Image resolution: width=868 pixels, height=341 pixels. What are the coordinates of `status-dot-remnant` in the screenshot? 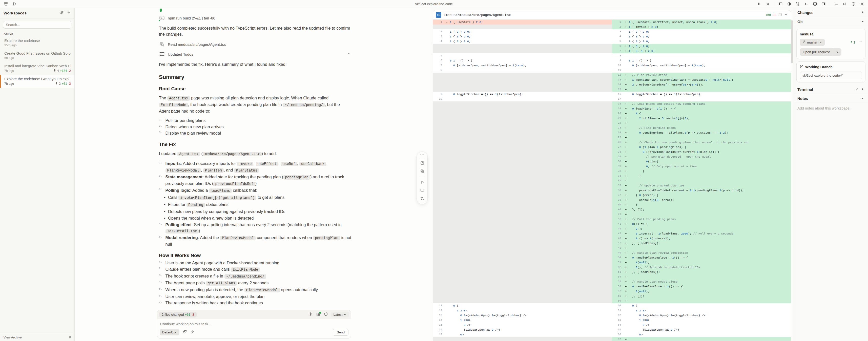 It's located at (161, 10).